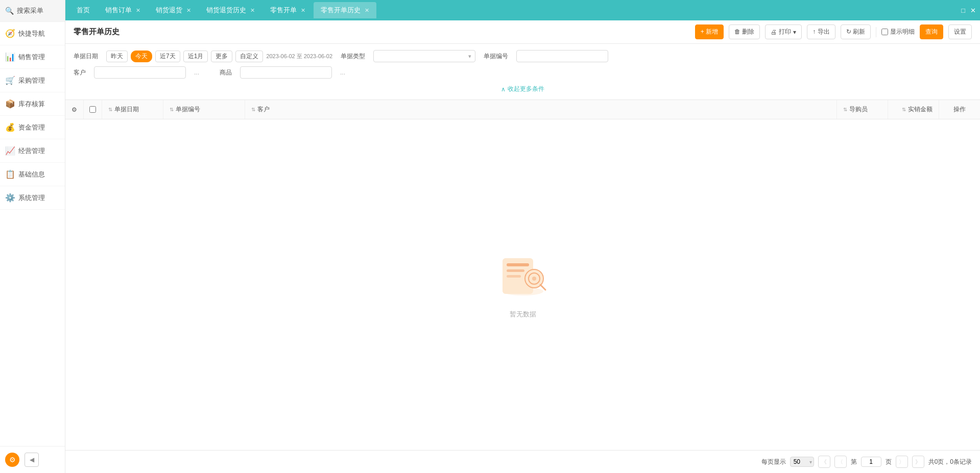 The width and height of the screenshot is (980, 473). I want to click on sidebar-item-label: 快捷导航, so click(32, 34).